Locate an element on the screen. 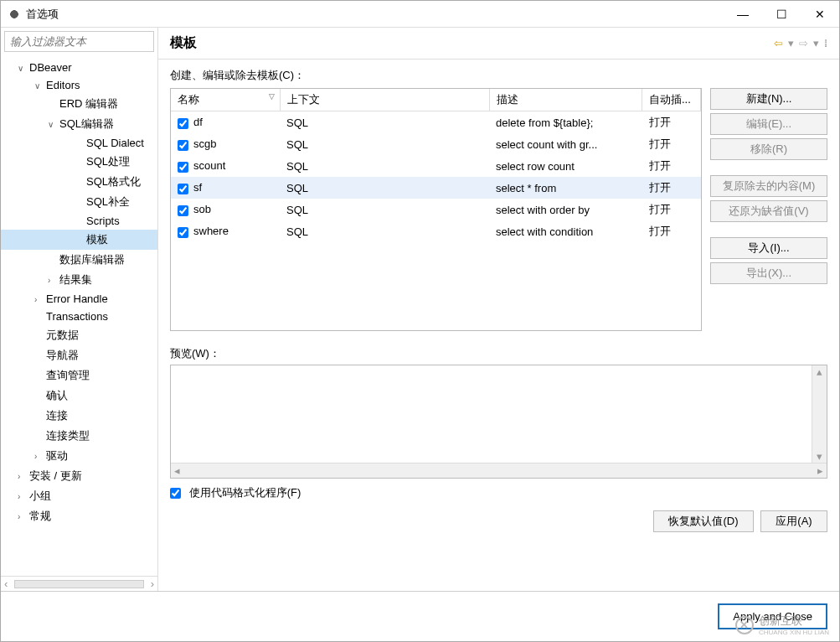 This screenshot has height=642, width=840. tree-item: ERD 编辑器 is located at coordinates (79, 104).